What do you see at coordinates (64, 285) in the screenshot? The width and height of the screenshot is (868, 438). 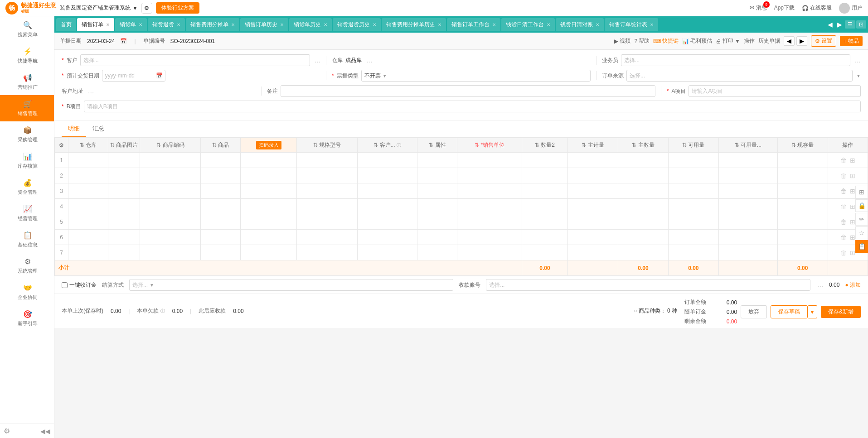 I see `one-click-checkbox` at bounding box center [64, 285].